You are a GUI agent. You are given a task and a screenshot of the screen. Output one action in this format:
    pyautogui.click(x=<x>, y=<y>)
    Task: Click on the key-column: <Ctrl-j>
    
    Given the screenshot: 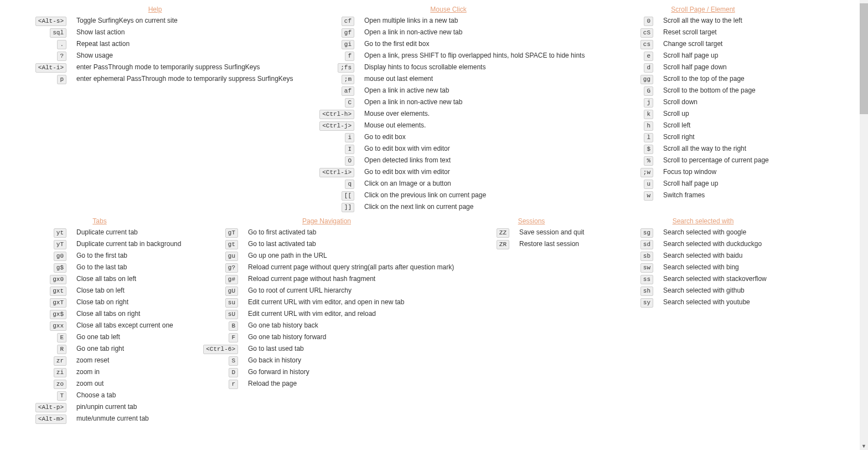 What is the action you would take?
    pyautogui.click(x=332, y=125)
    